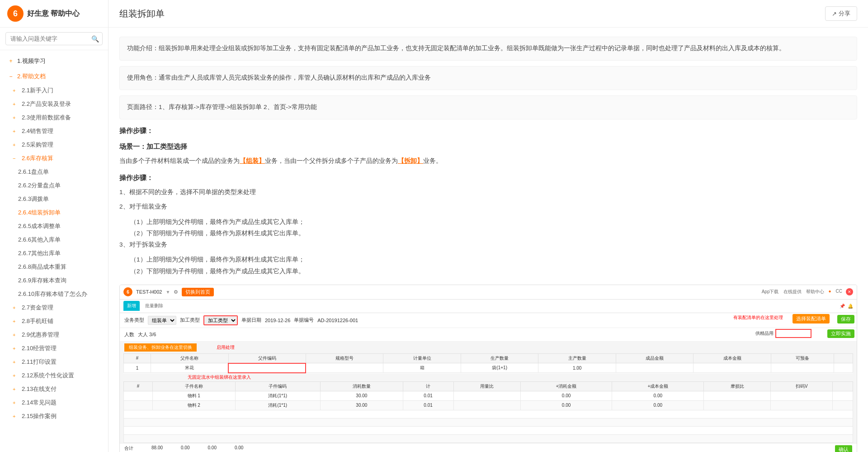  What do you see at coordinates (802, 405) in the screenshot?
I see `td2-scan2` at bounding box center [802, 405].